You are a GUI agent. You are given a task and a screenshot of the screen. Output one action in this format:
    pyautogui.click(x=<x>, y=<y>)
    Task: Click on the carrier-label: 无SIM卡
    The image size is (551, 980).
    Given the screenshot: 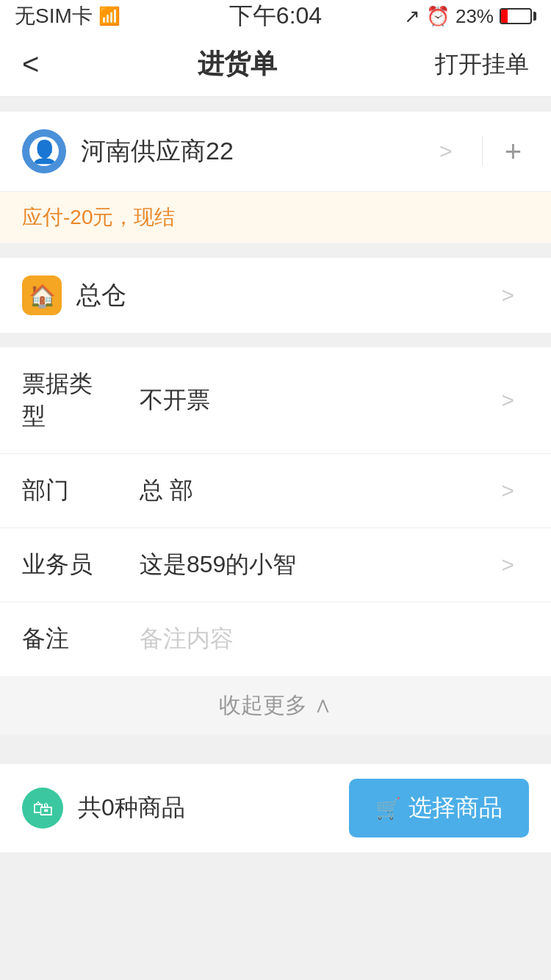 What is the action you would take?
    pyautogui.click(x=54, y=16)
    